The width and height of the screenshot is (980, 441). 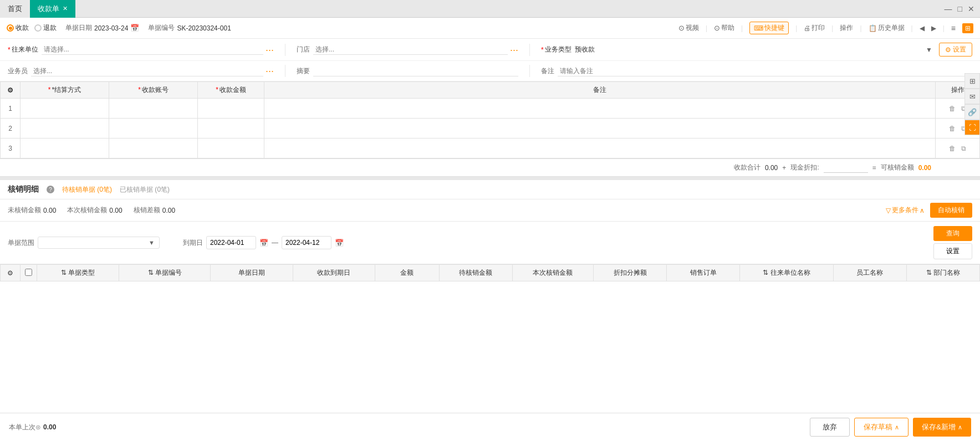 I want to click on store-input, so click(x=410, y=50).